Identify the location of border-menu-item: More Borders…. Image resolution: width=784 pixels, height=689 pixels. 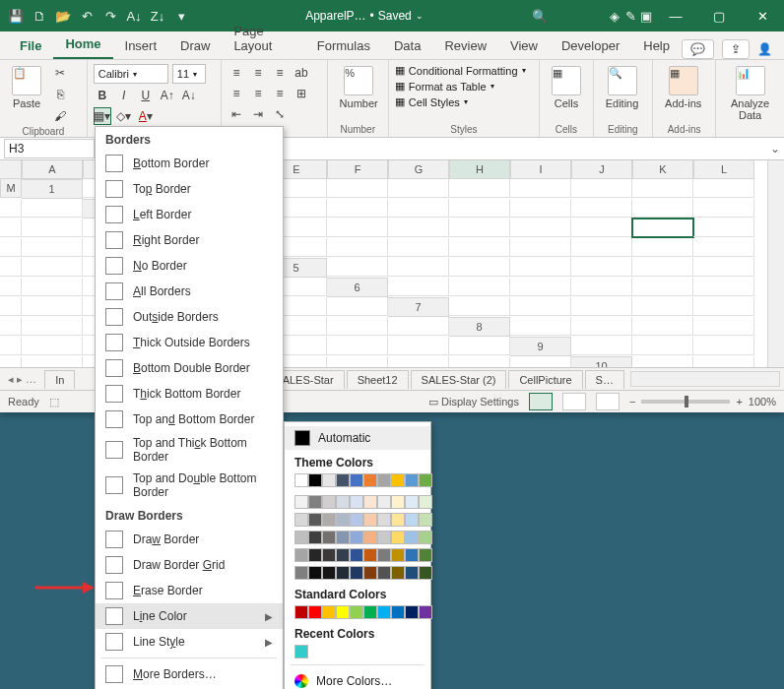
(189, 674).